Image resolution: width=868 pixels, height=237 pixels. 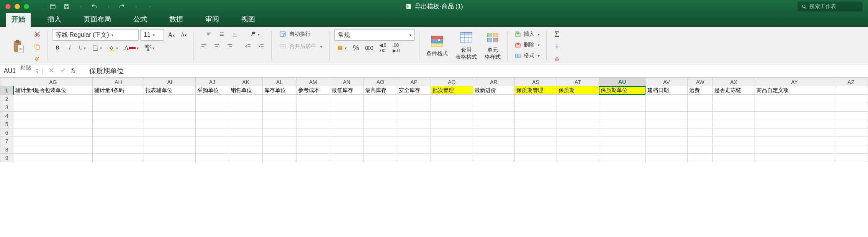 What do you see at coordinates (246, 150) in the screenshot?
I see `cell-AK8` at bounding box center [246, 150].